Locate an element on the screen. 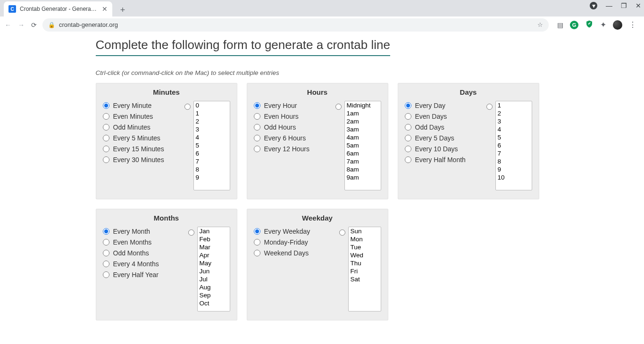 This screenshot has width=644, height=344. list-item: Wed is located at coordinates (365, 255).